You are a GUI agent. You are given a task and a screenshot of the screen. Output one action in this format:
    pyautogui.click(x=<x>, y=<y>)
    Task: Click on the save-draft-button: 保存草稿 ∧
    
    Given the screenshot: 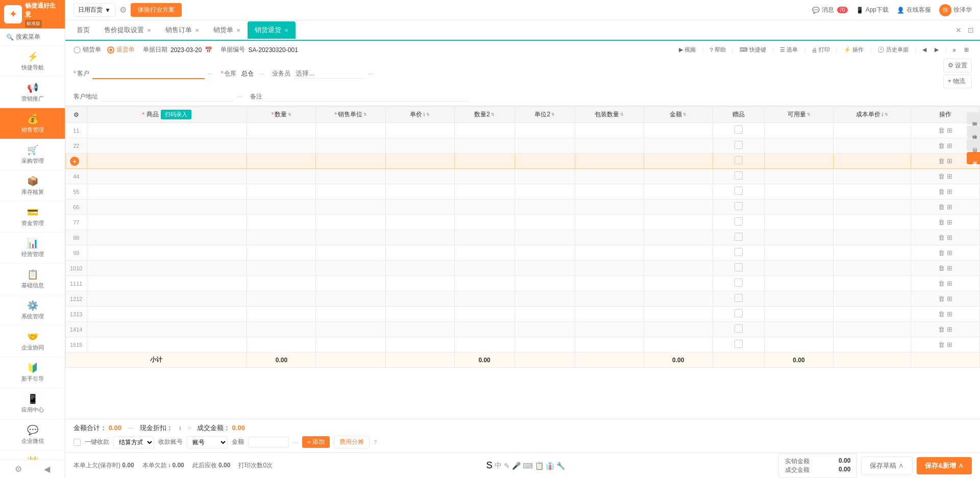 What is the action you would take?
    pyautogui.click(x=887, y=466)
    